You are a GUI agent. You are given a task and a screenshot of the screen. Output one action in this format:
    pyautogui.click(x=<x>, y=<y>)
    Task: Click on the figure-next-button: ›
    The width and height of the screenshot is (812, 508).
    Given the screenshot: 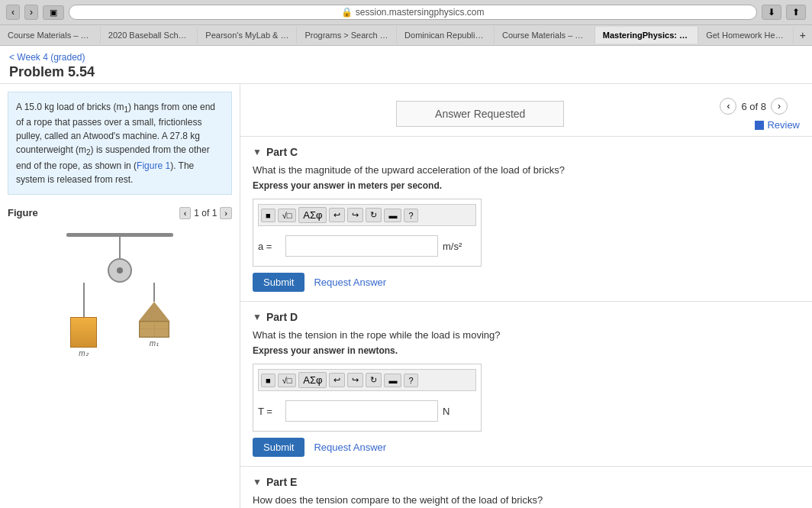 What is the action you would take?
    pyautogui.click(x=226, y=213)
    